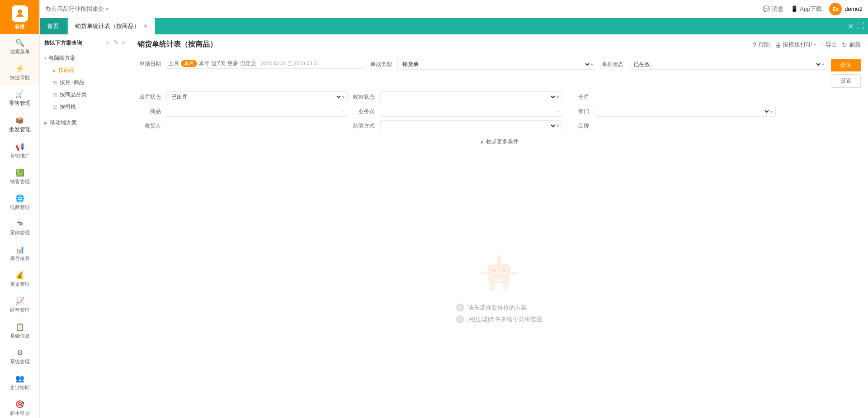  I want to click on empty-tips: 1 请先选择要分析的方案 2 用[过滤]条件来缩小分析范围, so click(499, 314).